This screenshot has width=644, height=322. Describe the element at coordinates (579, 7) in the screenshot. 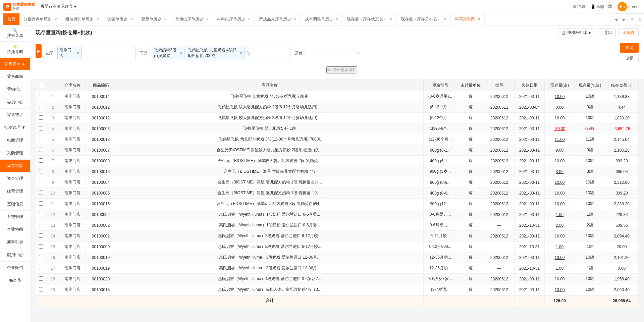

I see `message-btn: ✉ 消息` at that location.